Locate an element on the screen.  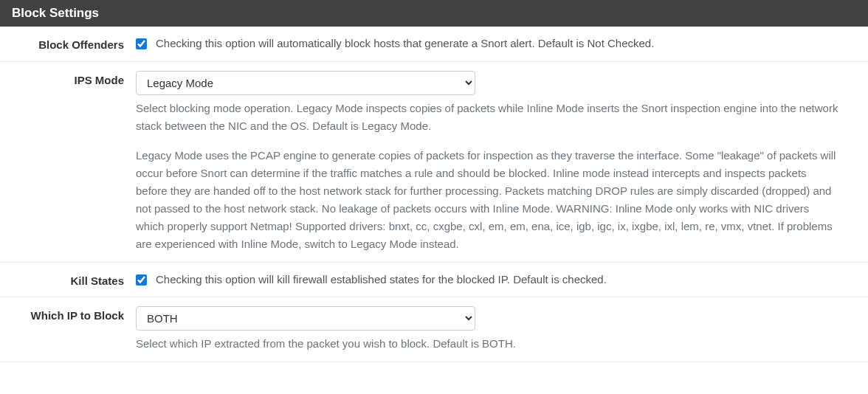
panel-title: Block Settings is located at coordinates (55, 13).